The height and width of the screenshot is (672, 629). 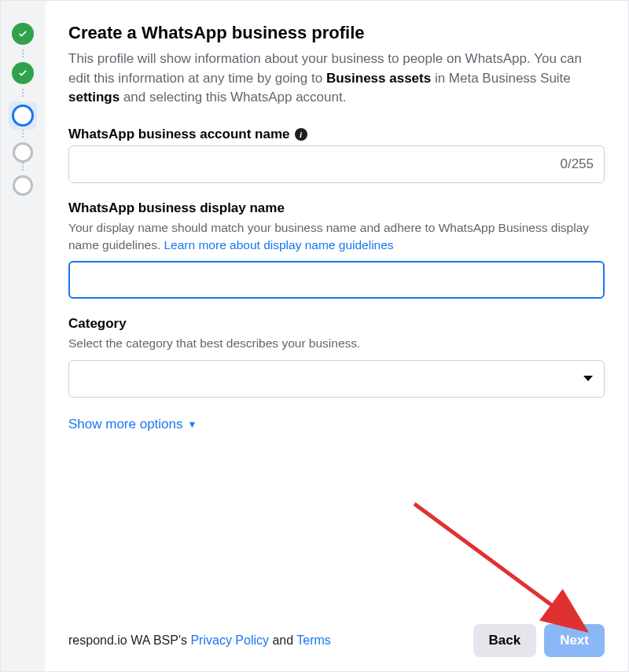 What do you see at coordinates (283, 640) in the screenshot?
I see `legal-and: and` at bounding box center [283, 640].